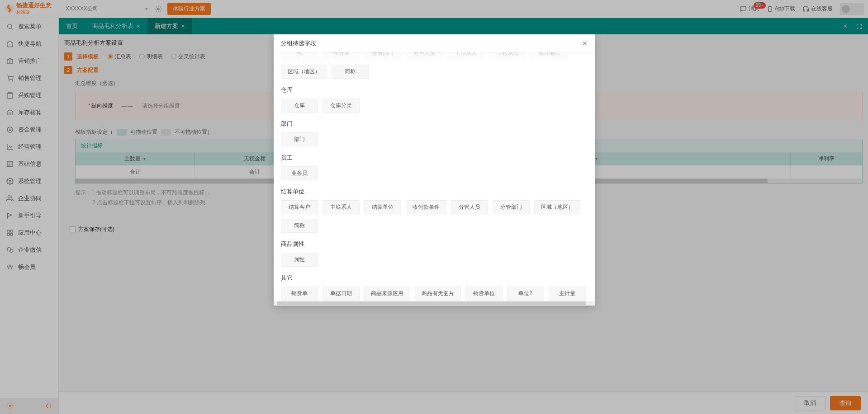  Describe the element at coordinates (299, 174) in the screenshot. I see `field-chip: 业务员` at that location.